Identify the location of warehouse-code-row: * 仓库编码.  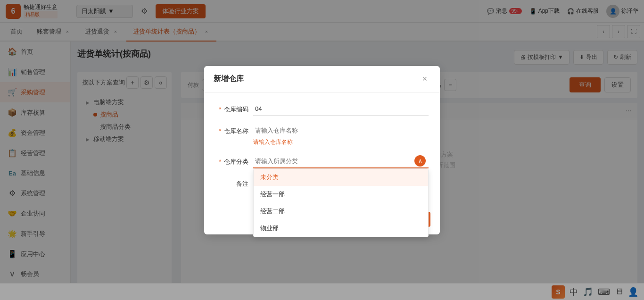
(322, 109).